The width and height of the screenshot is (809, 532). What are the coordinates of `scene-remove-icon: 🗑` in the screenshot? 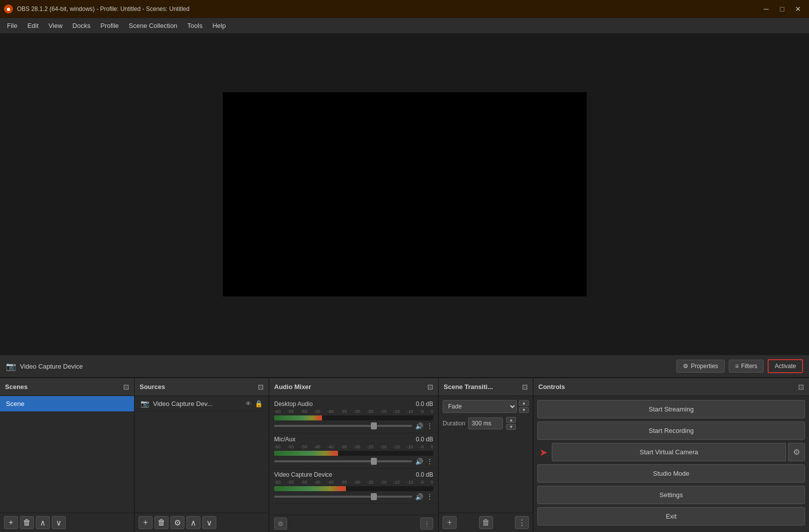 It's located at (27, 523).